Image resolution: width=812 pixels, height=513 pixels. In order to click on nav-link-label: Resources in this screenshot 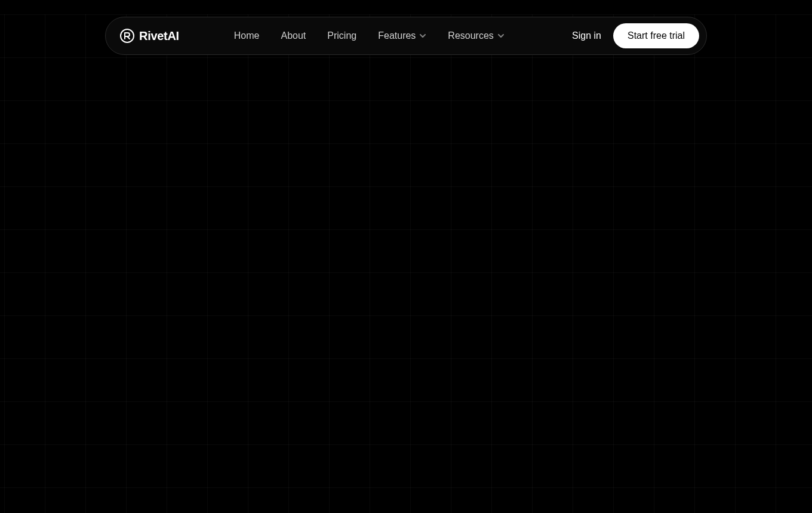, I will do `click(470, 36)`.